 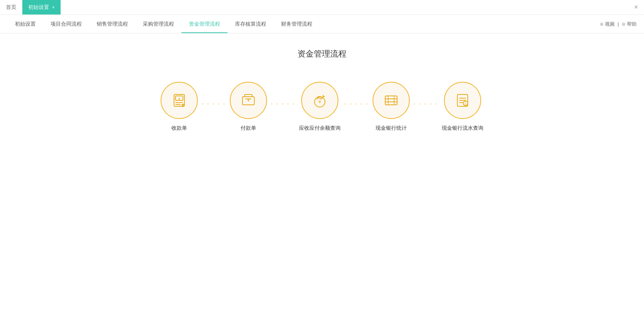 I want to click on nav-right-area: ⊙ 视频 | ⊙ 帮助, so click(x=618, y=24).